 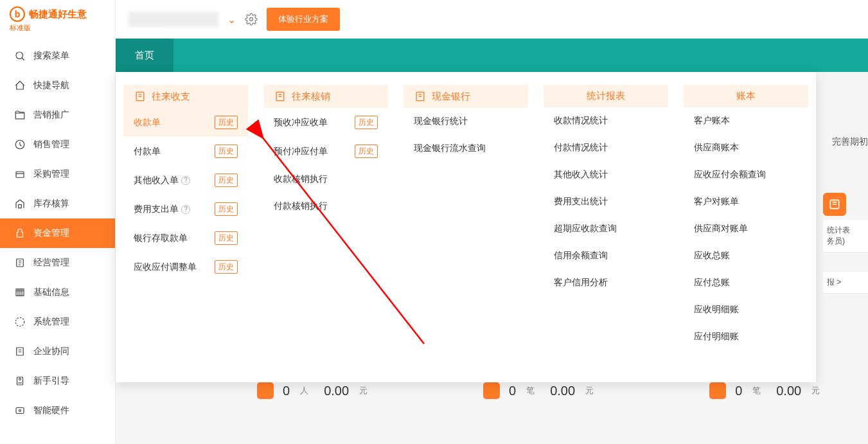 I want to click on sidebar: b 畅捷通好生意 标准版 搜索菜单快捷导航营销推广销售管理采购管理库存核算资金管…, so click(x=58, y=222).